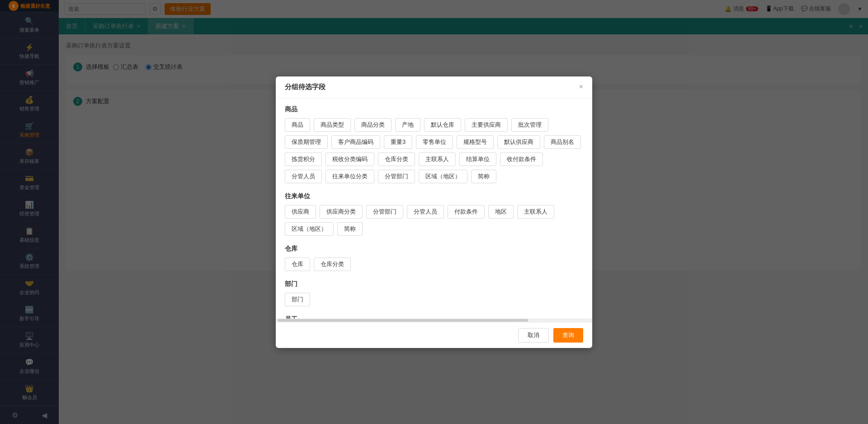 The width and height of the screenshot is (868, 424). I want to click on scrollbar-thumb, so click(403, 320).